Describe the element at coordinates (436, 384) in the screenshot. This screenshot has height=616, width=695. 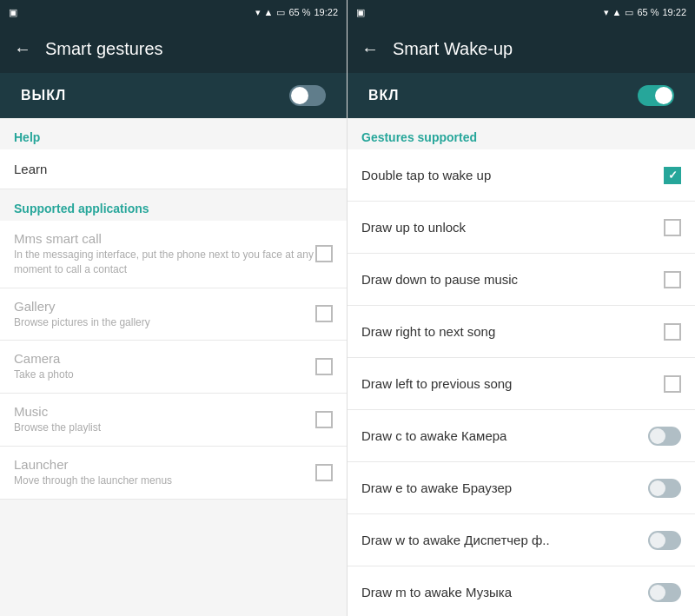
I see `list-item-draw-left-title: Draw left to previous song` at that location.